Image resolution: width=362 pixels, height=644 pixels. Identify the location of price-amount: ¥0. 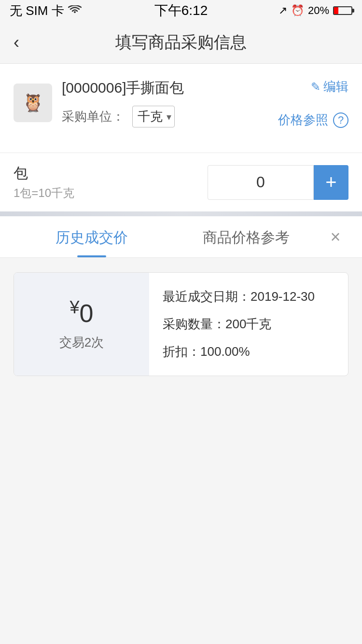
(82, 313).